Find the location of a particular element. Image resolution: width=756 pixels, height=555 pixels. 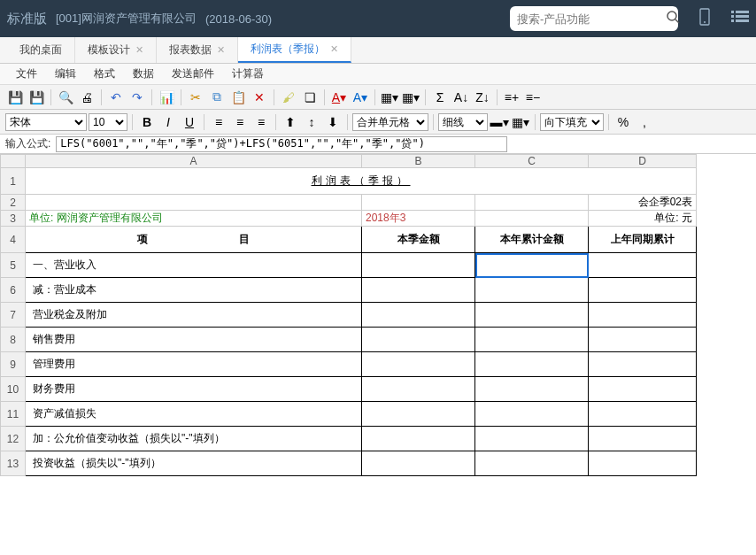

comma-button: , is located at coordinates (644, 122).